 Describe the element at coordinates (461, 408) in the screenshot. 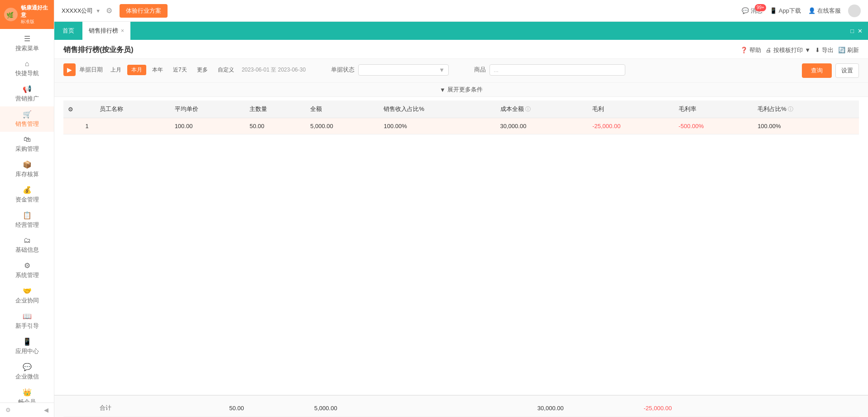

I see `footer-total-row: 合计 50.00 5,000.00 30,000.00 -25,000.00` at that location.